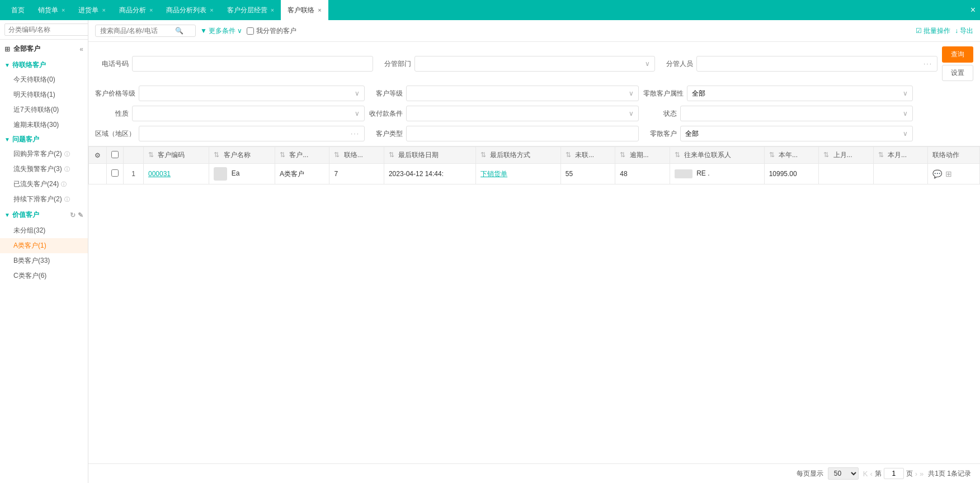 This screenshot has height=483, width=980. I want to click on sidebar-pending-contact: ▼ 待联络客户, so click(44, 65).